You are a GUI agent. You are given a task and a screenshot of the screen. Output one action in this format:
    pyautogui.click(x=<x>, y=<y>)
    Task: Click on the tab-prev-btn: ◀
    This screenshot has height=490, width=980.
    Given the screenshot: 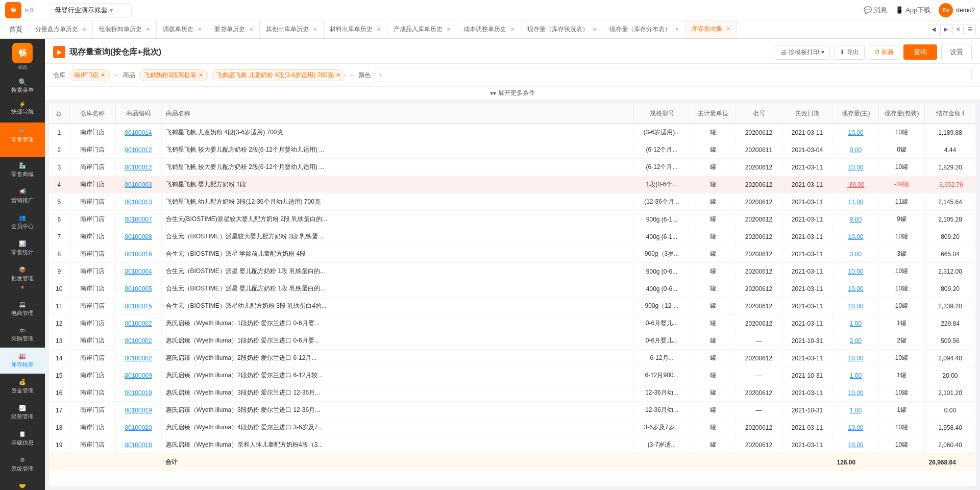 What is the action you would take?
    pyautogui.click(x=934, y=30)
    